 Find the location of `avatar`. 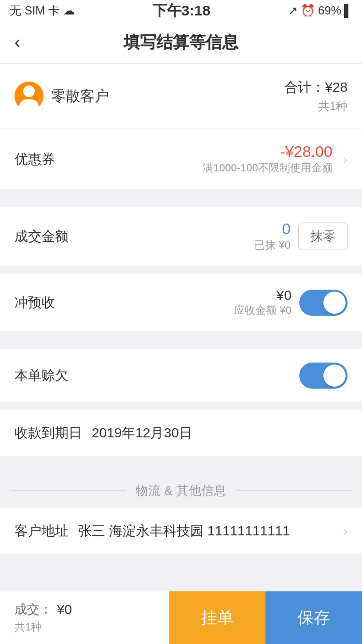

avatar is located at coordinates (29, 96).